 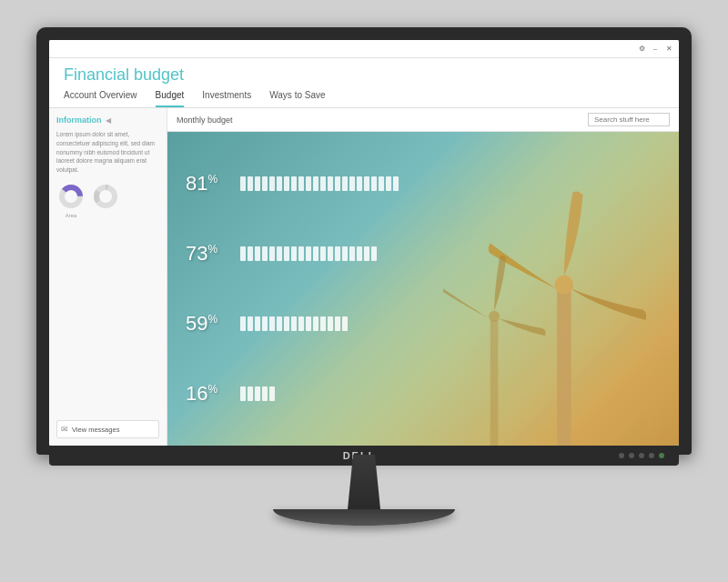 I want to click on nav-ways-to-save: Ways to Save, so click(x=297, y=98).